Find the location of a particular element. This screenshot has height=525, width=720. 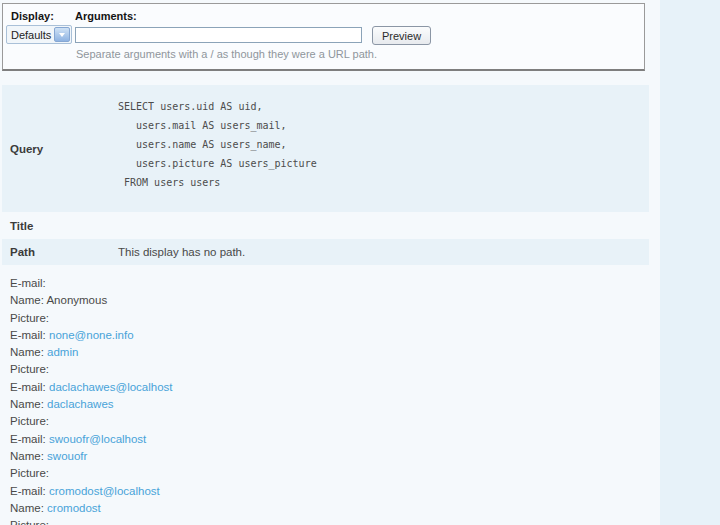

result-line: Name: daclachawes is located at coordinates (325, 404).